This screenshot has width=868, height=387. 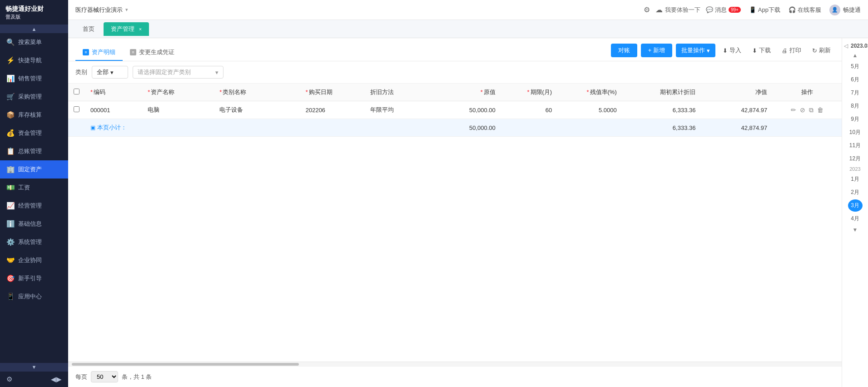 I want to click on category-type-chevron-icon: ▾, so click(x=112, y=73).